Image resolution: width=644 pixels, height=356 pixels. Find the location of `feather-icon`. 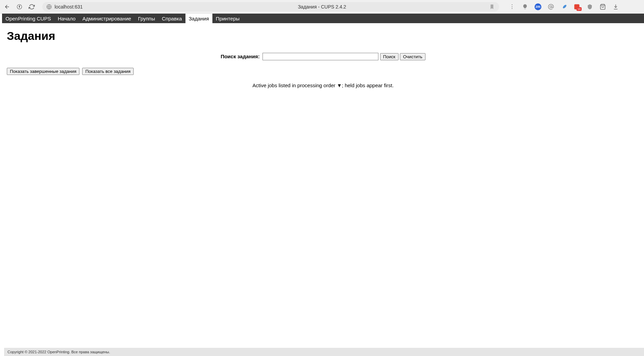

feather-icon is located at coordinates (564, 7).